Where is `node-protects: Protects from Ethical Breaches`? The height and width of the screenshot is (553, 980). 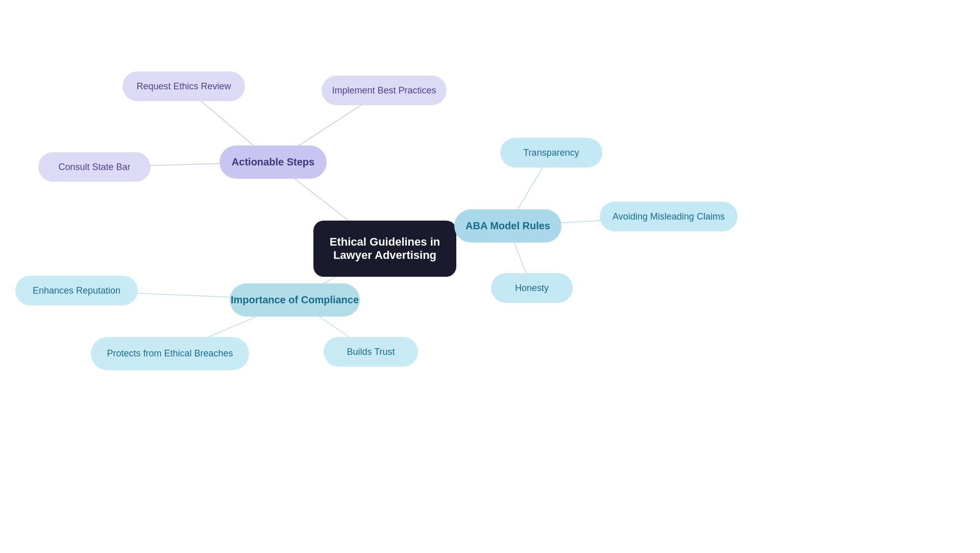 node-protects: Protects from Ethical Breaches is located at coordinates (170, 353).